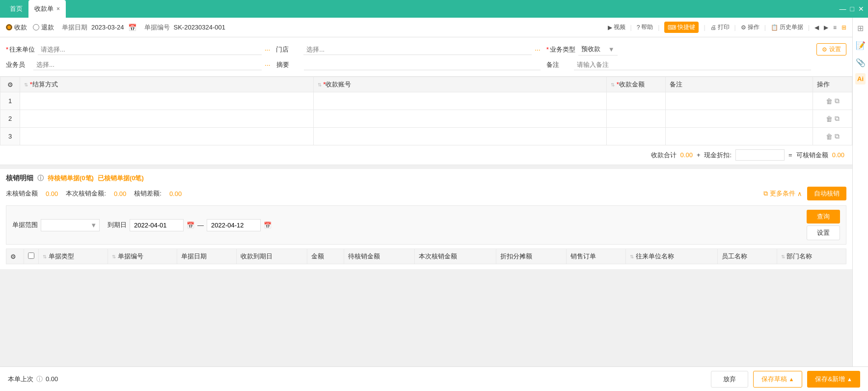  I want to click on doc-no-field: 单据编号 SK-20230324-001, so click(185, 28).